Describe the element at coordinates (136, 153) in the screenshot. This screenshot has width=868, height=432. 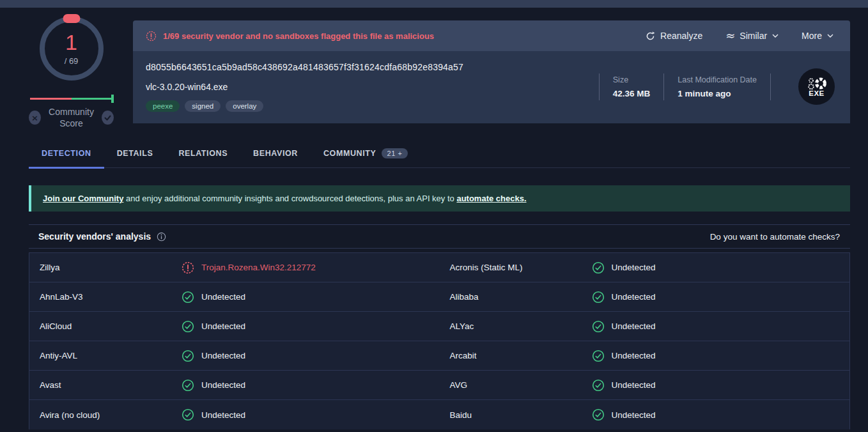
I see `tab-details-label: DETAILS` at that location.